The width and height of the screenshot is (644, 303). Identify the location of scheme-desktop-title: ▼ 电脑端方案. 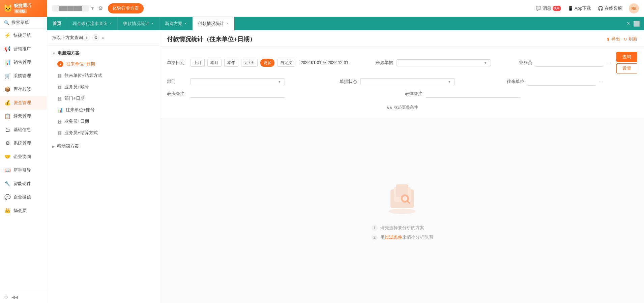
(104, 53).